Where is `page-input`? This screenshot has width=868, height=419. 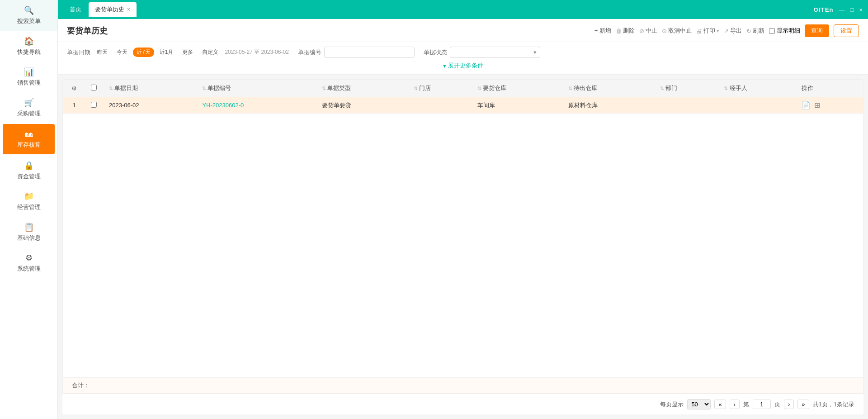
page-input is located at coordinates (762, 405).